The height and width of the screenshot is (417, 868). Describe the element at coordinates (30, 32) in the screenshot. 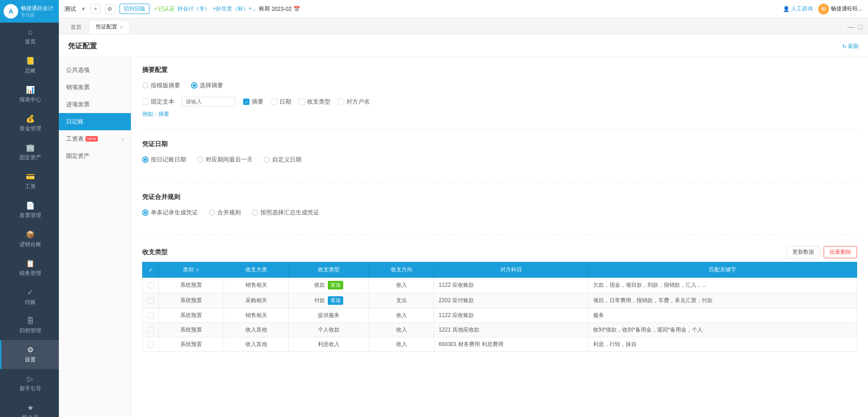

I see `home-icon: ⌂` at that location.